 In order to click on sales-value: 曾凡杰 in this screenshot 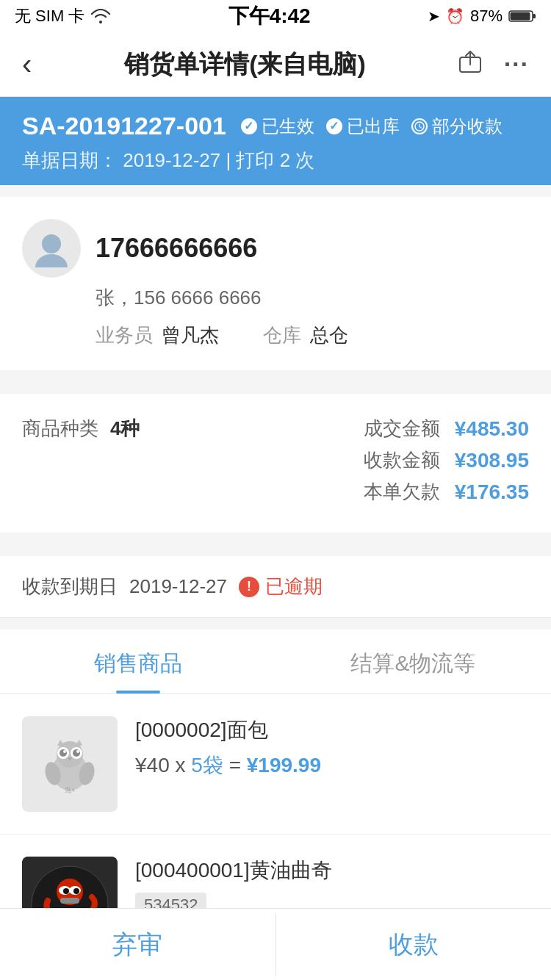, I will do `click(190, 335)`.